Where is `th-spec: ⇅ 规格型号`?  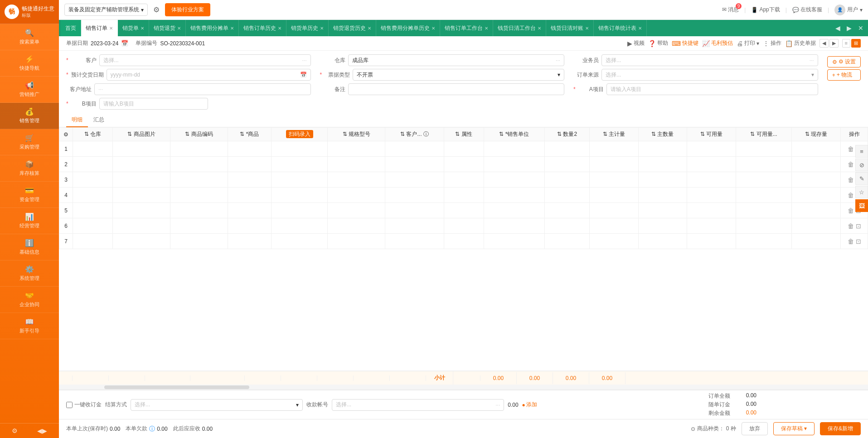
th-spec: ⇅ 规格型号 is located at coordinates (356, 135).